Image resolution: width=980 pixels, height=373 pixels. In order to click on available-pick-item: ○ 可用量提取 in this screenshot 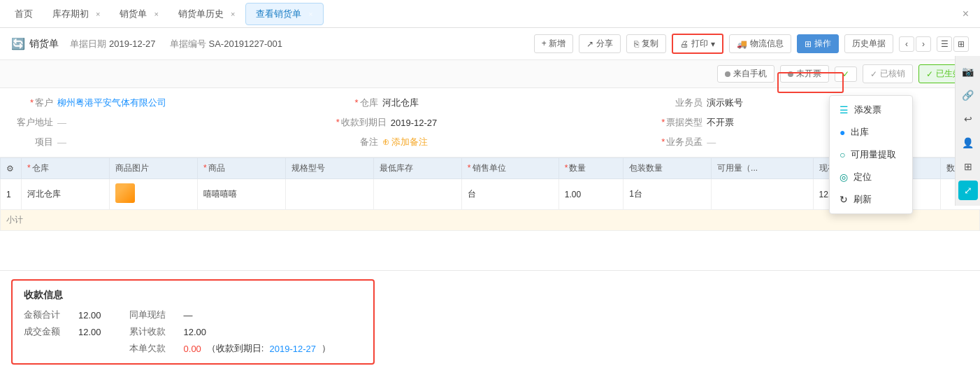, I will do `click(871, 155)`.